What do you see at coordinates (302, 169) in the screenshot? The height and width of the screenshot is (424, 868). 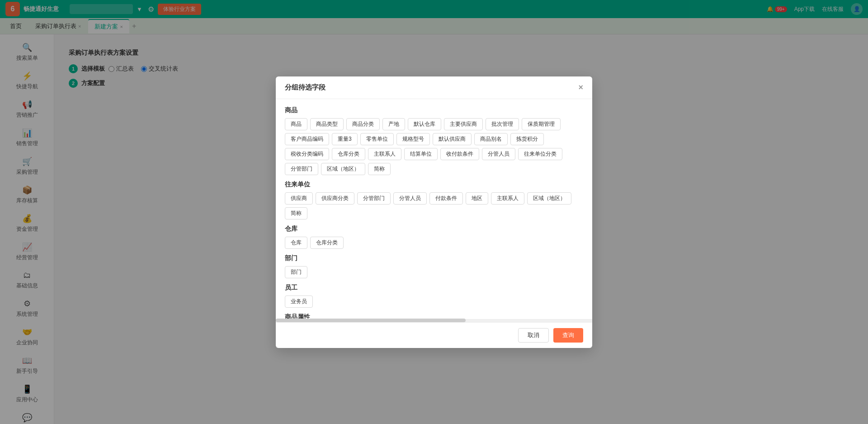 I see `tag-dept: 分管部门` at bounding box center [302, 169].